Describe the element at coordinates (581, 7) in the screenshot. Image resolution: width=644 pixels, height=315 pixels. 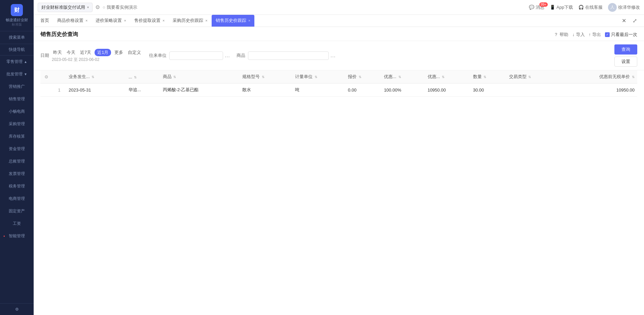
I see `headset-icon: 🎧` at that location.